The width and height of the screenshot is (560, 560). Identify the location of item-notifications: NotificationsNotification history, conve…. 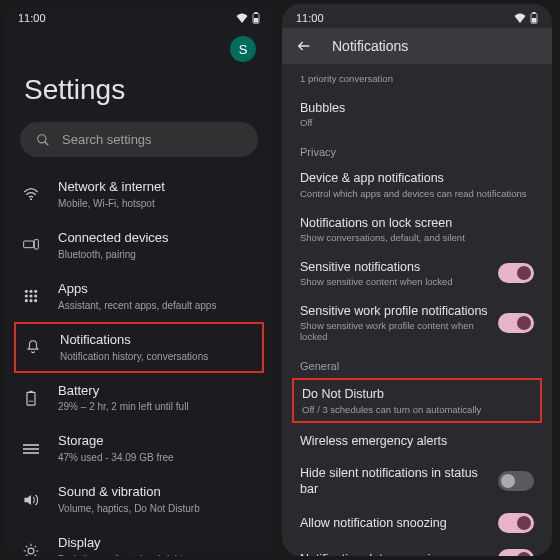
(139, 348).